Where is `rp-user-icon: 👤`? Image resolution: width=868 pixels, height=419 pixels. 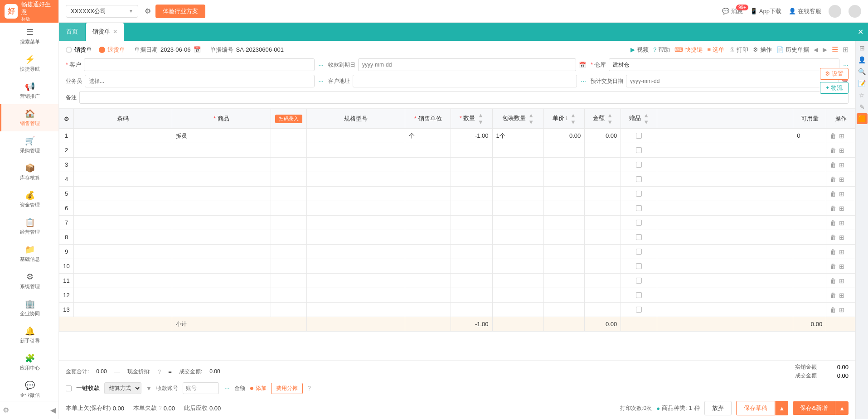
rp-user-icon: 👤 is located at coordinates (862, 60).